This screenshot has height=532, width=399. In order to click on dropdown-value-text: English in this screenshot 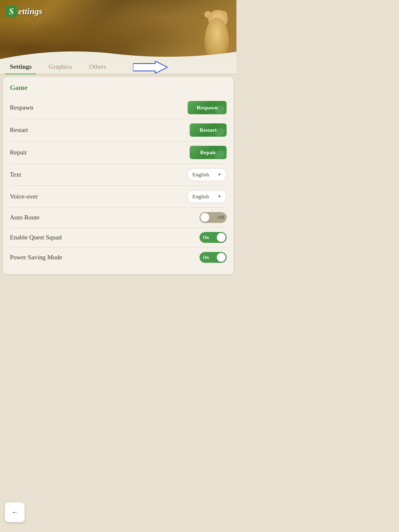, I will do `click(200, 175)`.